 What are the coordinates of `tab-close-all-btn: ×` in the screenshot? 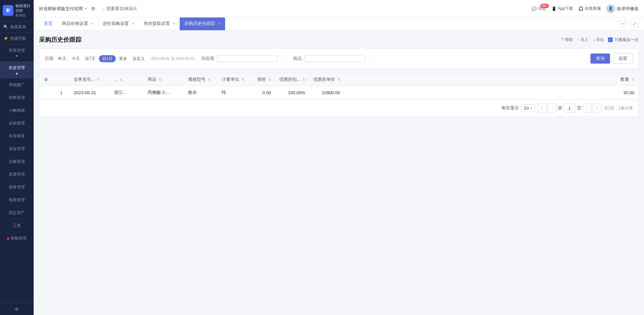 It's located at (624, 24).